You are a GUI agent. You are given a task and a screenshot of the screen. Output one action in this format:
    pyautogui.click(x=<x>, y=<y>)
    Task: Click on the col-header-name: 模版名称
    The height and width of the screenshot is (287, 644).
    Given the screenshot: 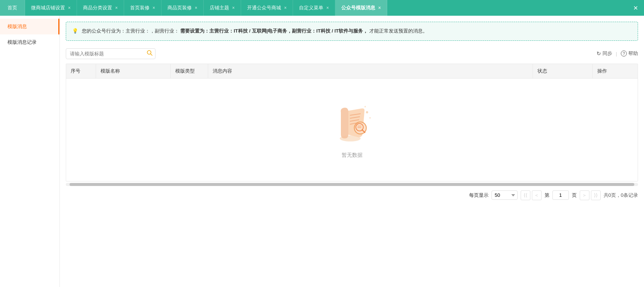 What is the action you would take?
    pyautogui.click(x=133, y=71)
    